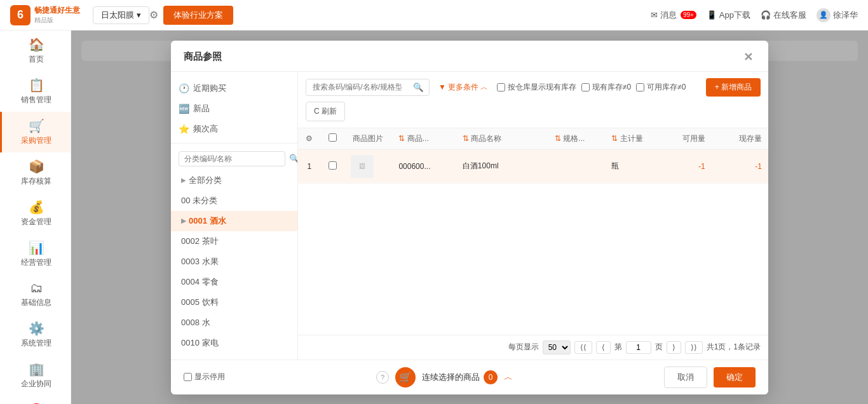  What do you see at coordinates (630, 139) in the screenshot?
I see `col-header-unit: ⇅ 主计量` at bounding box center [630, 139].